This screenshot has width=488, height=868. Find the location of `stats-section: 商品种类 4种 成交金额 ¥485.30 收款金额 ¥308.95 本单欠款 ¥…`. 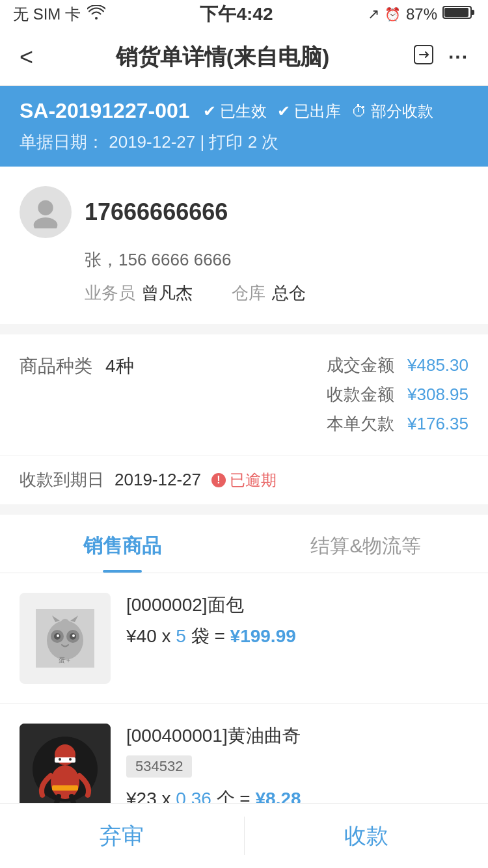

stats-section: 商品种类 4种 成交金额 ¥485.30 收款金额 ¥308.95 本单欠款 ¥… is located at coordinates (244, 394).